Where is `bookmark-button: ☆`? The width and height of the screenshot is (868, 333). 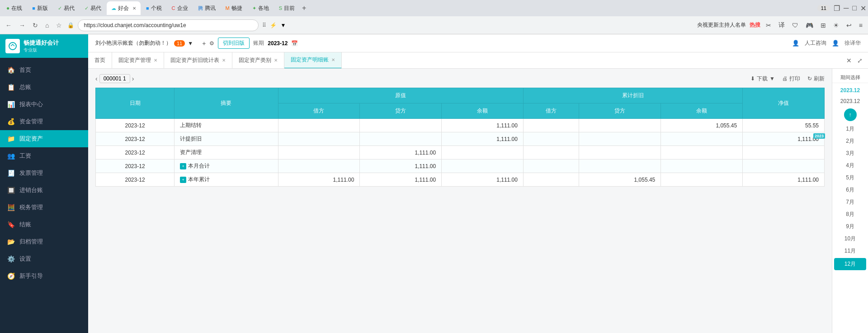
bookmark-button: ☆ is located at coordinates (59, 25).